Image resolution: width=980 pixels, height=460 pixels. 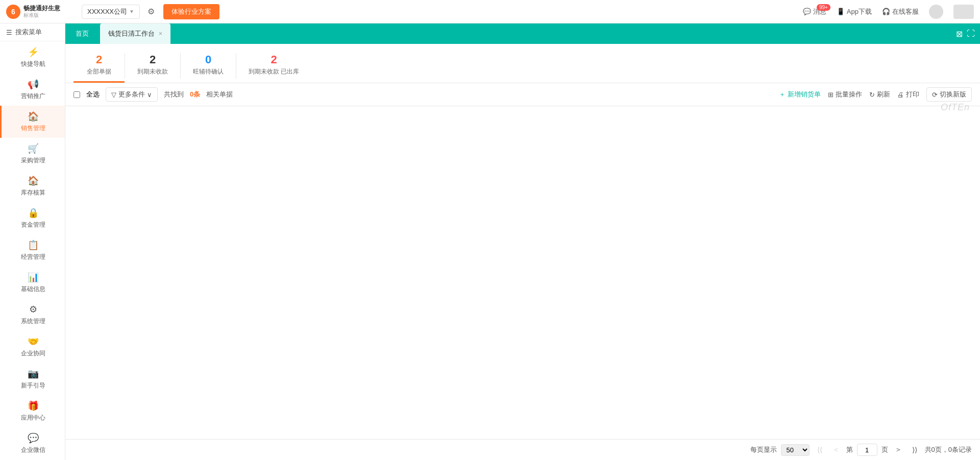 I want to click on sidebar-item-operation: 📋 经营管理, so click(x=33, y=250).